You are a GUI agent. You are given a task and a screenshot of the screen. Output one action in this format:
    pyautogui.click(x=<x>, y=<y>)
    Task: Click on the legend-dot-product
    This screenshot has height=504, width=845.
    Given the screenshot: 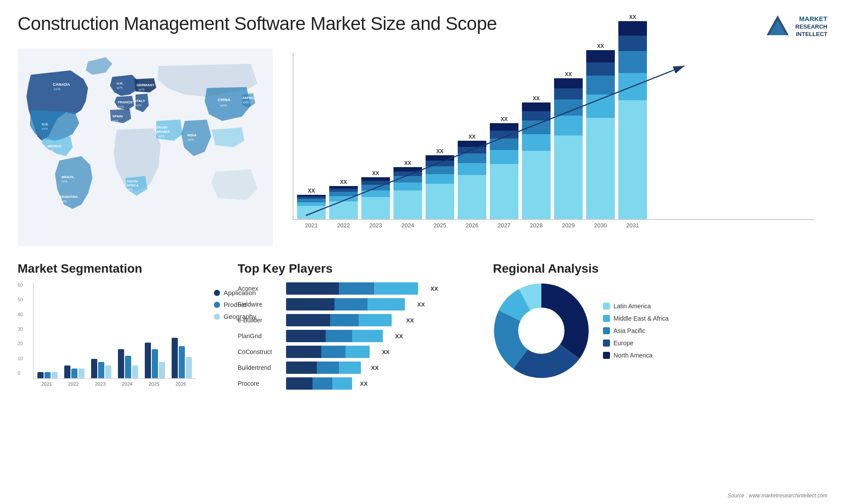 What is the action you would take?
    pyautogui.click(x=217, y=305)
    